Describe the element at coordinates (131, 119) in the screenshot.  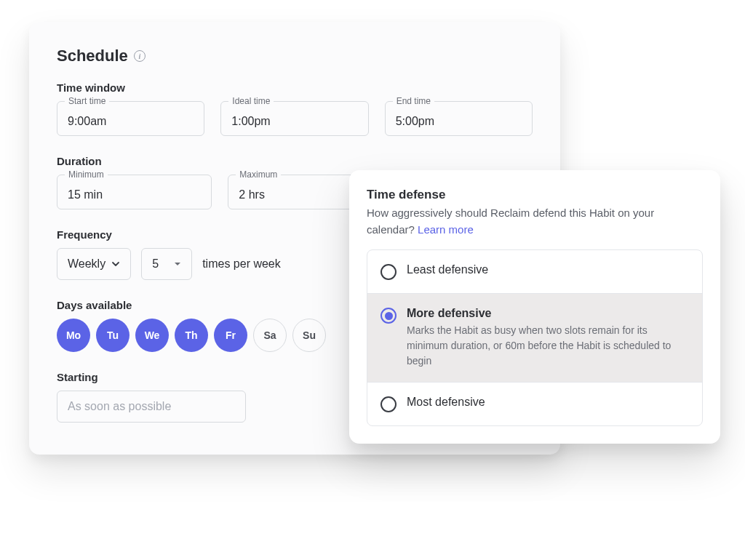
I see `start-time-input: Start time 9:00am` at that location.